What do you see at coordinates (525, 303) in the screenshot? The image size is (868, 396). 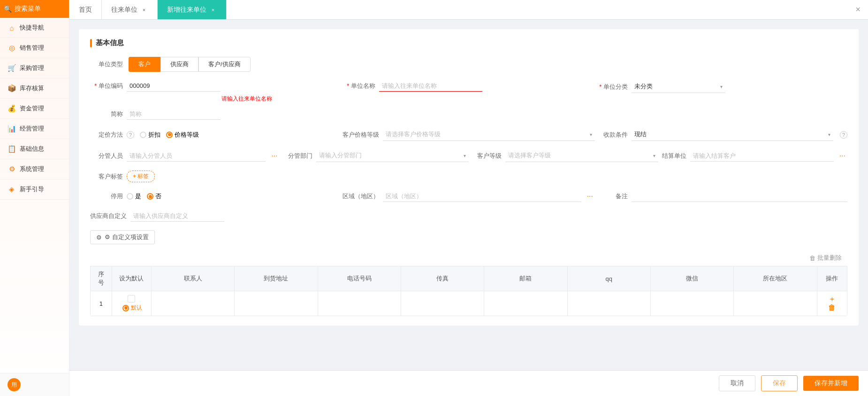 I see `email-input` at bounding box center [525, 303].